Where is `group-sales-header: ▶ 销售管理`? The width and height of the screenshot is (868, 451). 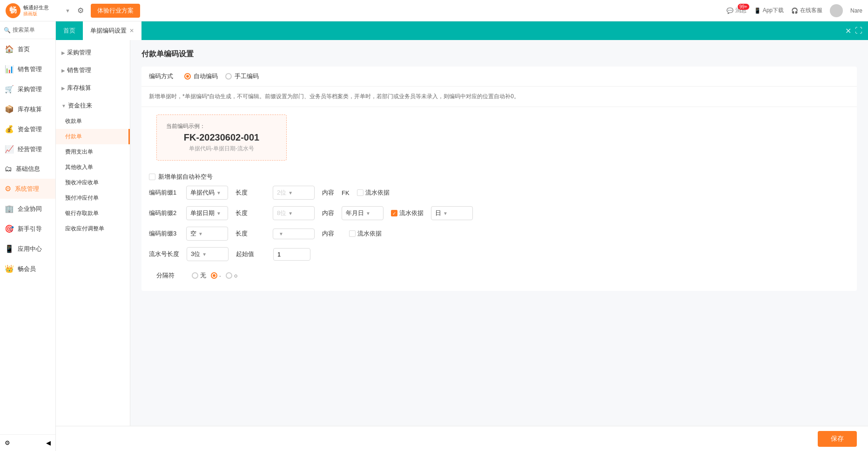
group-sales-header: ▶ 销售管理 is located at coordinates (93, 70).